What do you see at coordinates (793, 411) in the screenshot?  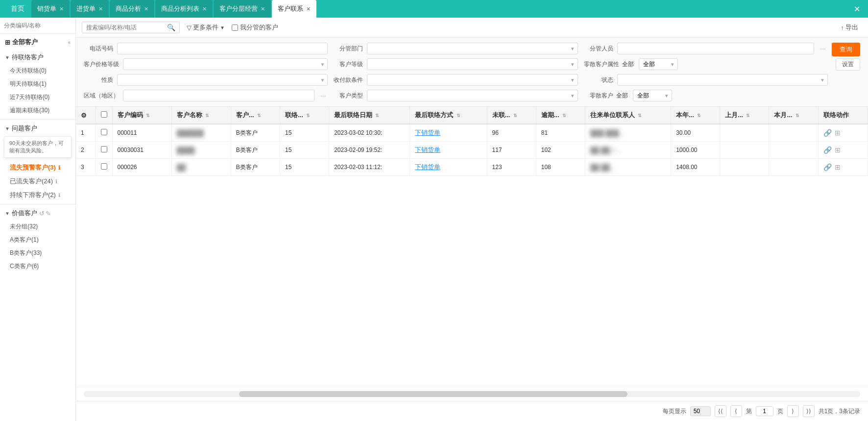 I see `page-next-btn: ⟩` at bounding box center [793, 411].